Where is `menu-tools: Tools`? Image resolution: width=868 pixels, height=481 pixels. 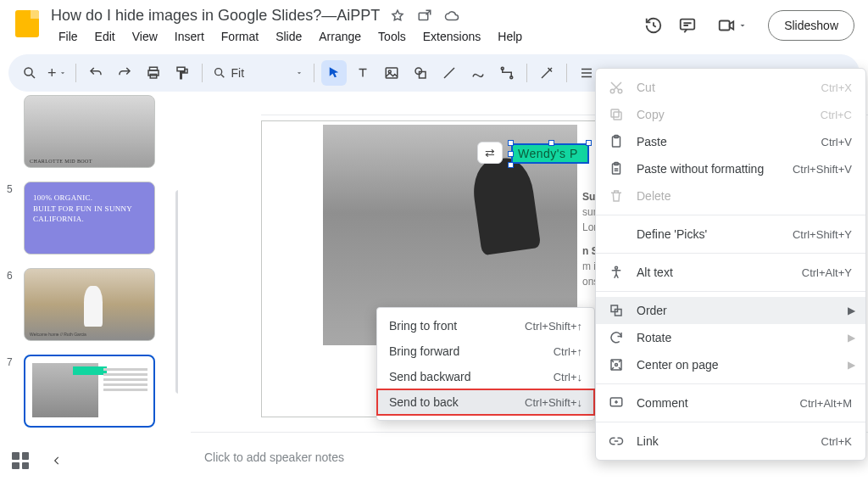
menu-tools: Tools is located at coordinates (392, 36).